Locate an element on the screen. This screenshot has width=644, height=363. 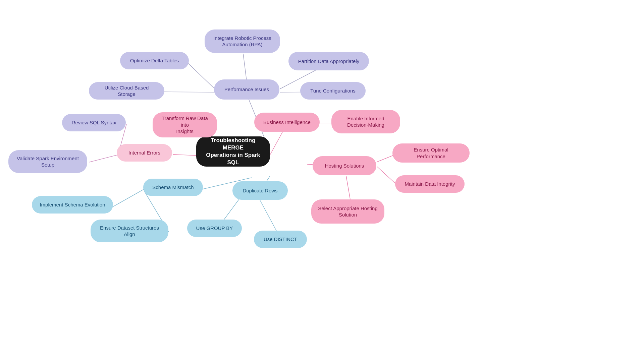
business-intelligence-node: Business Intelligence is located at coordinates (287, 122).